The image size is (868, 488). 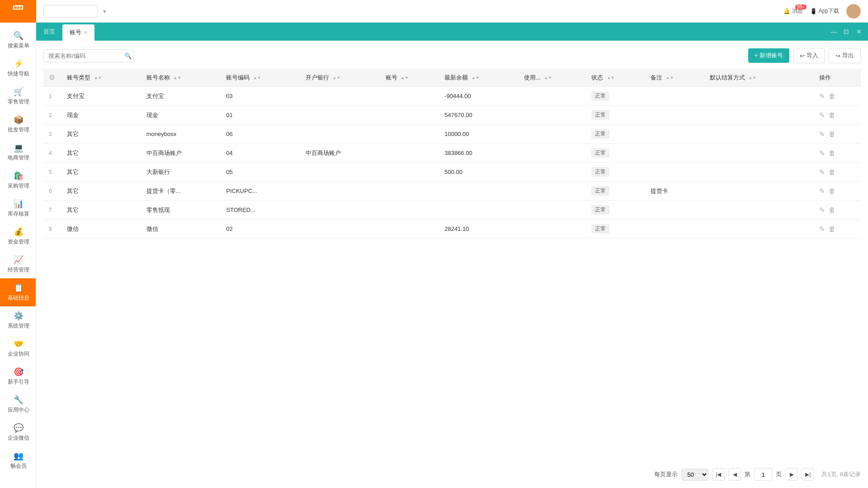 I want to click on sort-type-icon: ▲▼, so click(x=98, y=78).